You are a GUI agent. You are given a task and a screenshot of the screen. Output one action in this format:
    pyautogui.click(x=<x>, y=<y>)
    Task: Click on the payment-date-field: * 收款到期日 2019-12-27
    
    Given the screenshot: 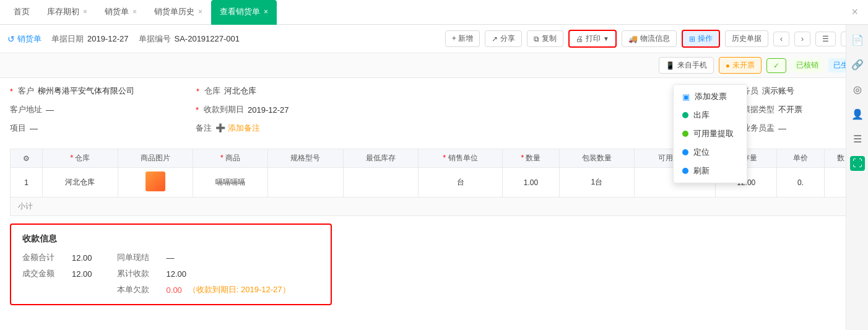 What is the action you would take?
    pyautogui.click(x=258, y=110)
    